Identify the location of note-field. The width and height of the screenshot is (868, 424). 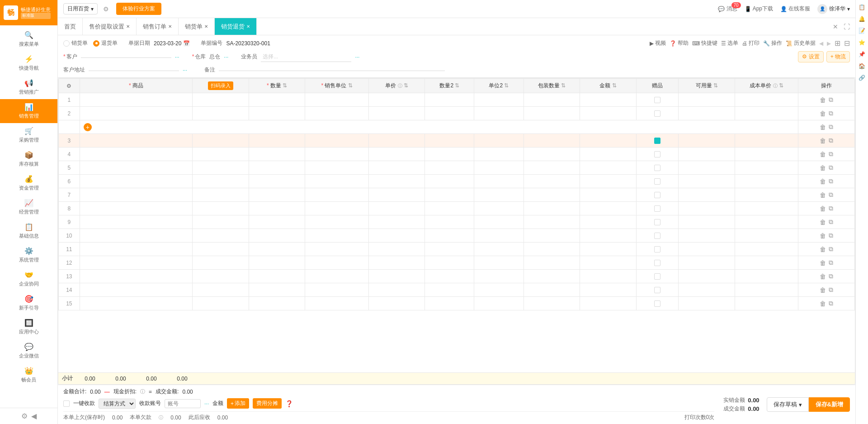
(332, 70).